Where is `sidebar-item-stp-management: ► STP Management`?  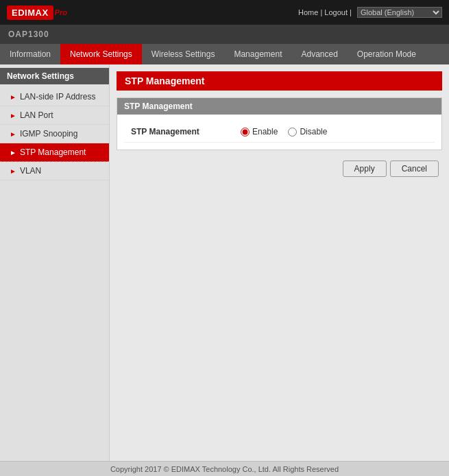
sidebar-item-stp-management: ► STP Management is located at coordinates (55, 152).